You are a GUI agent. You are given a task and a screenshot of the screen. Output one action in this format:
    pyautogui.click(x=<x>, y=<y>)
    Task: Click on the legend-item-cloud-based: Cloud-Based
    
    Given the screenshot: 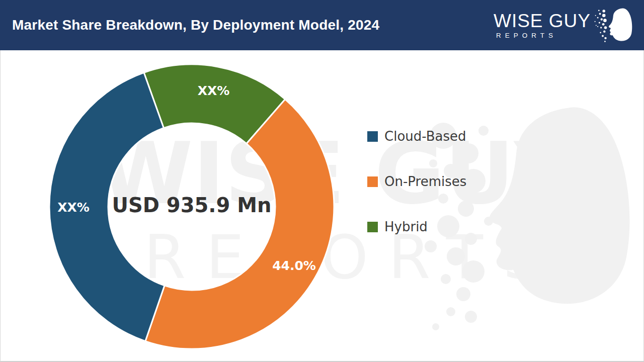 What is the action you would take?
    pyautogui.click(x=417, y=136)
    